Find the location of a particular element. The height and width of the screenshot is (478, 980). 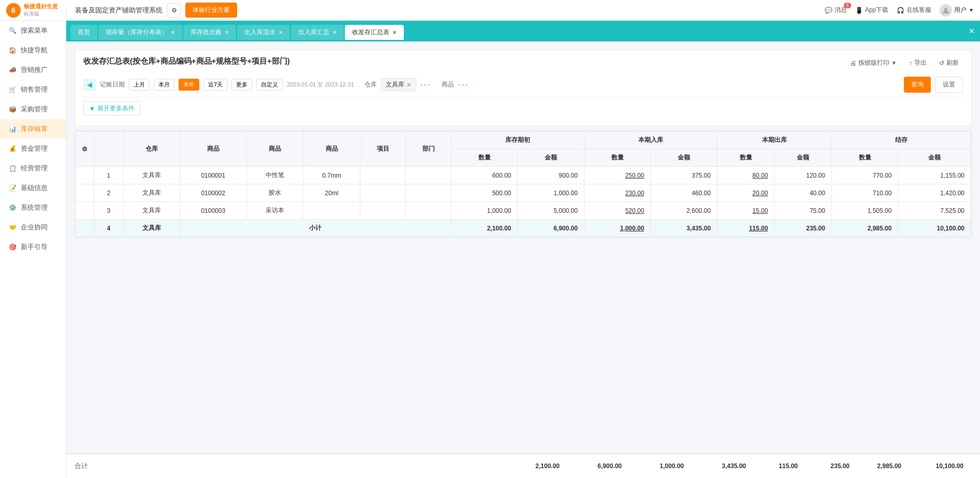

subtotal-out-qty: 115.00 is located at coordinates (745, 228).